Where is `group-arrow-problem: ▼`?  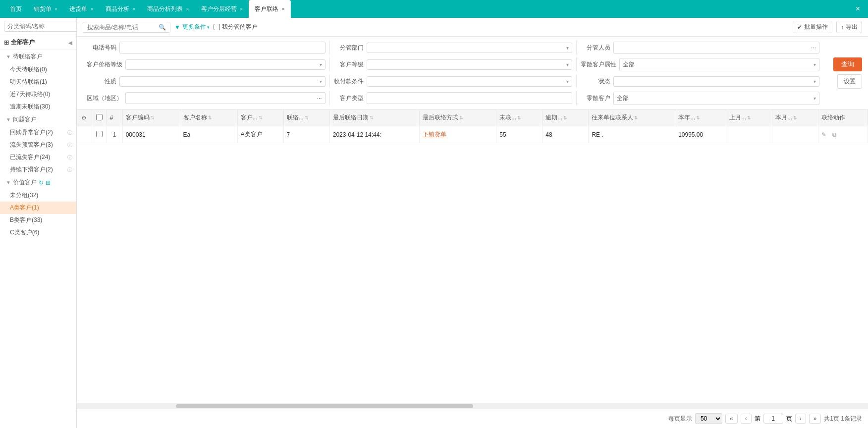
group-arrow-problem: ▼ is located at coordinates (8, 120).